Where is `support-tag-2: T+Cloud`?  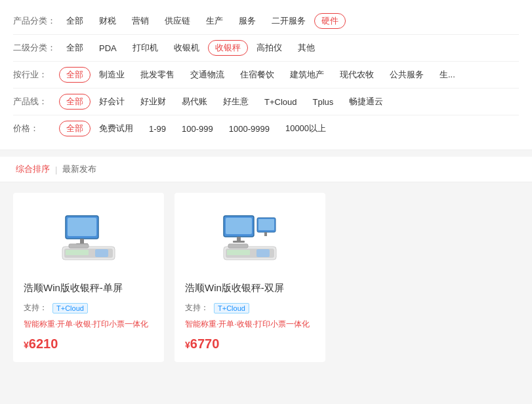 support-tag-2: T+Cloud is located at coordinates (232, 308).